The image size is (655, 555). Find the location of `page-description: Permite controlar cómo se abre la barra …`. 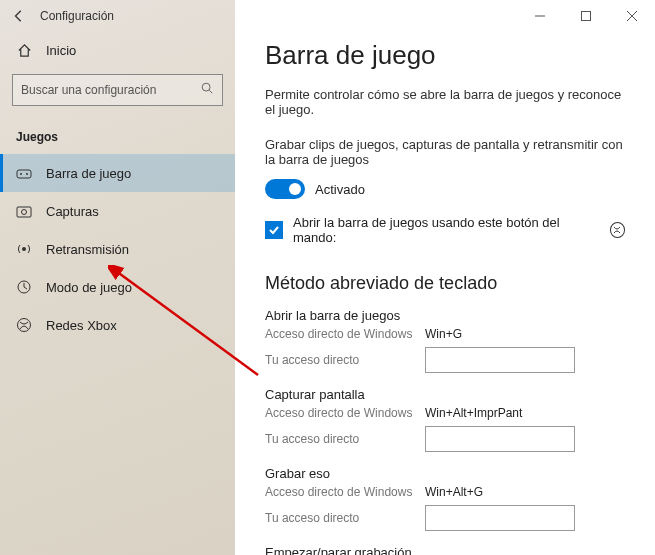

page-description: Permite controlar cómo se abre la barra … is located at coordinates (445, 102).